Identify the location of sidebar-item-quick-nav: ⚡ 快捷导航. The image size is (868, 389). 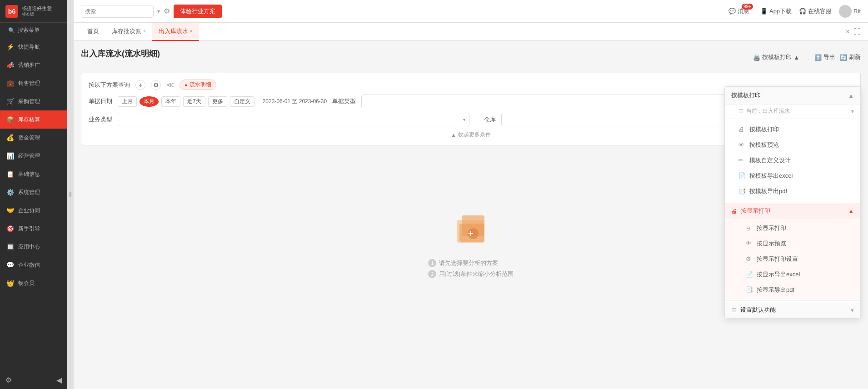
(34, 47).